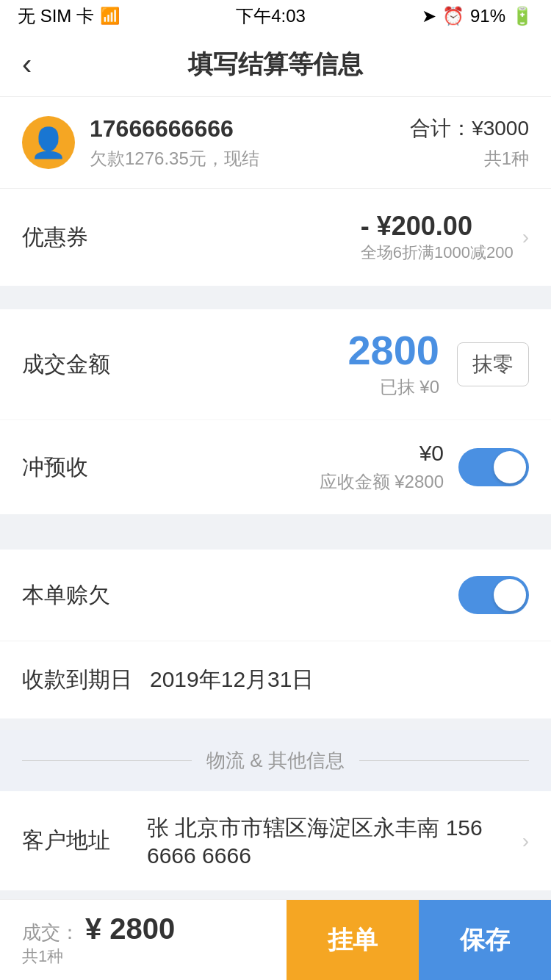 The image size is (551, 980). I want to click on hold-button: 挂单, so click(353, 940).